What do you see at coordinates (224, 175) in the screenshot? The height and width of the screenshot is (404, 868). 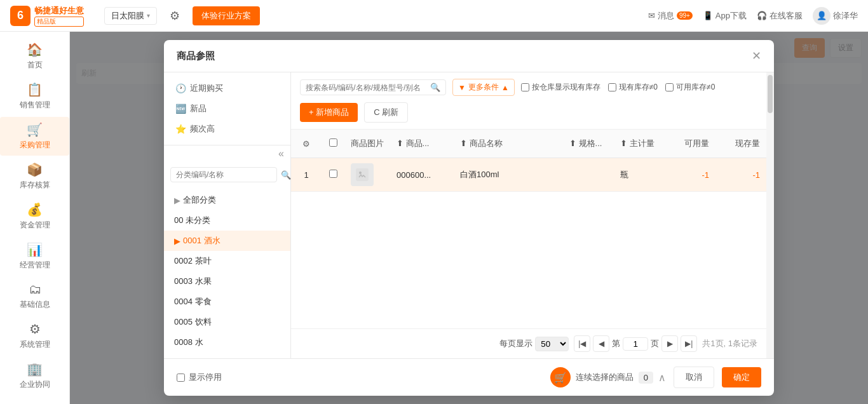 I see `category-search-input` at bounding box center [224, 175].